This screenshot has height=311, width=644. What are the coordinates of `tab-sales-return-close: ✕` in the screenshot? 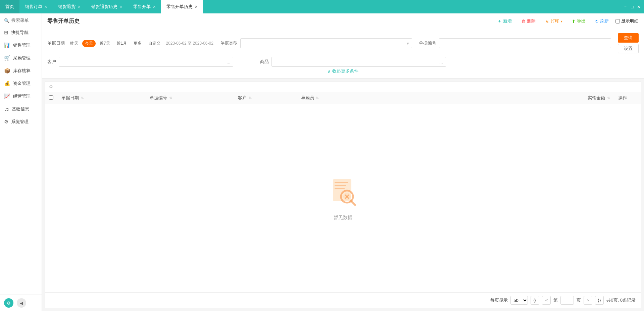 It's located at (79, 7).